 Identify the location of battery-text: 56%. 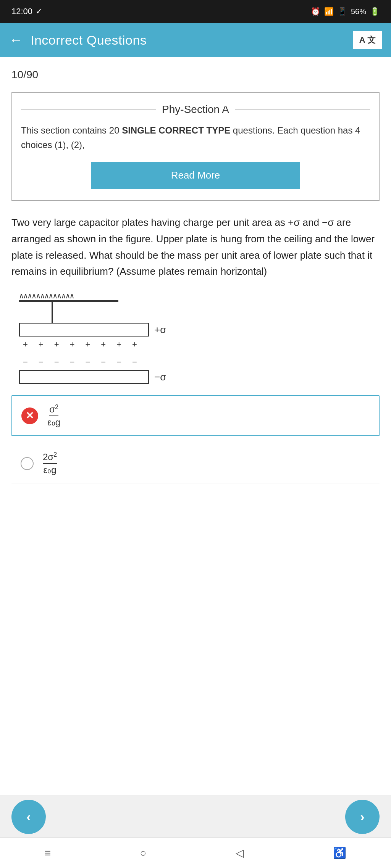
(359, 11).